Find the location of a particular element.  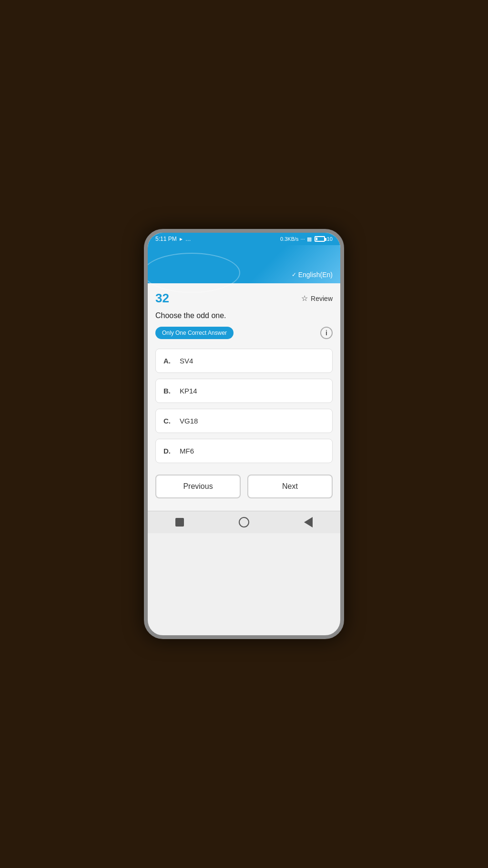

option-d-value: MF6 is located at coordinates (187, 451).